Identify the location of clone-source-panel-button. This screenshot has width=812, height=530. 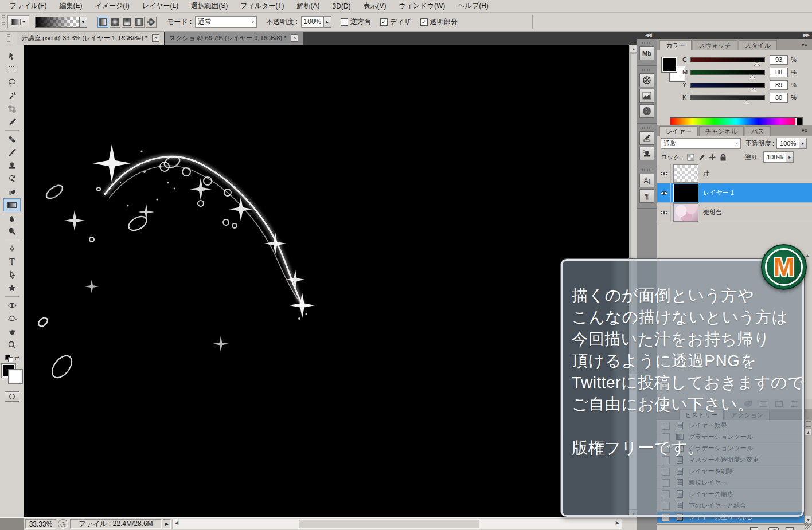
(647, 154).